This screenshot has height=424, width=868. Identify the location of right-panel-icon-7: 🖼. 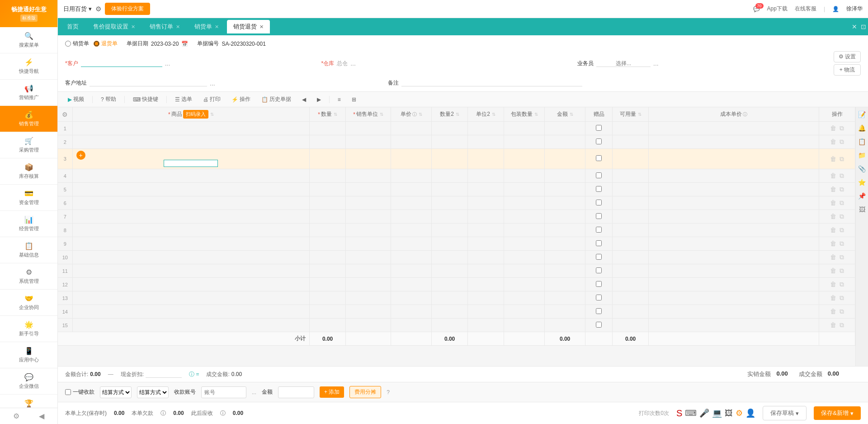
(862, 210).